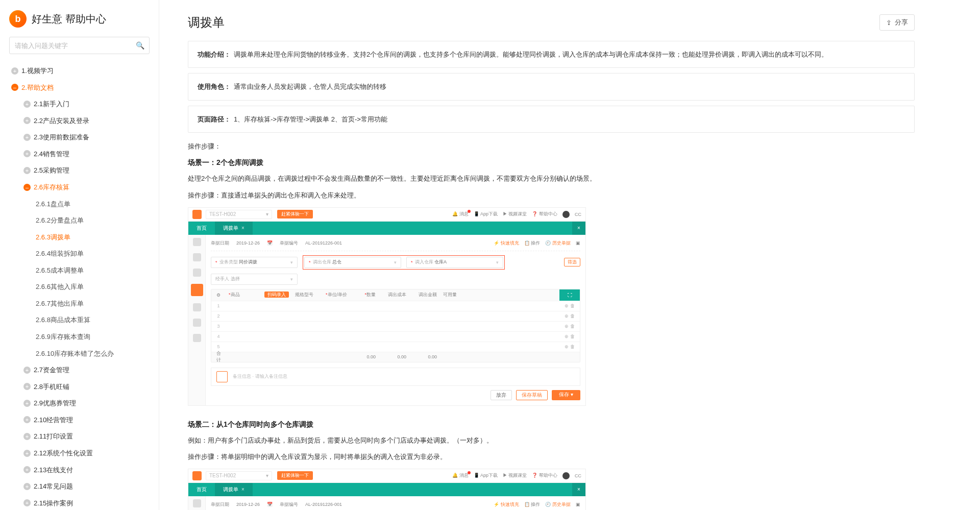 The image size is (980, 510). I want to click on nav-2-4: +2.4销售管理, so click(80, 154).